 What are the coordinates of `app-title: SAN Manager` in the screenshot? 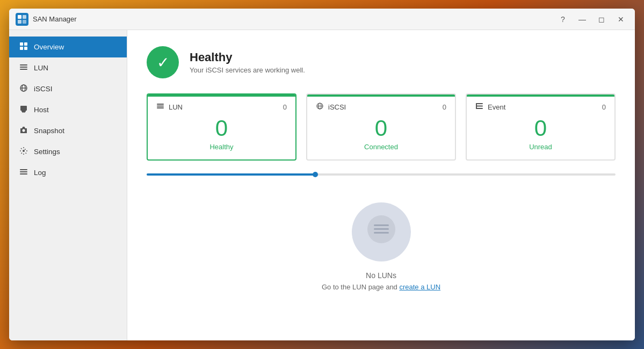 It's located at (55, 19).